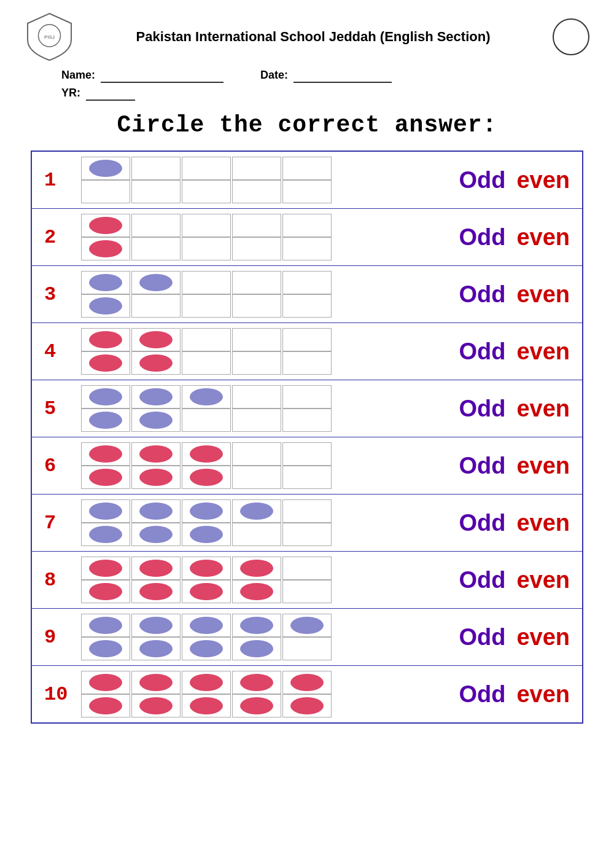 This screenshot has width=614, height=868. What do you see at coordinates (571, 37) in the screenshot?
I see `header-circle` at bounding box center [571, 37].